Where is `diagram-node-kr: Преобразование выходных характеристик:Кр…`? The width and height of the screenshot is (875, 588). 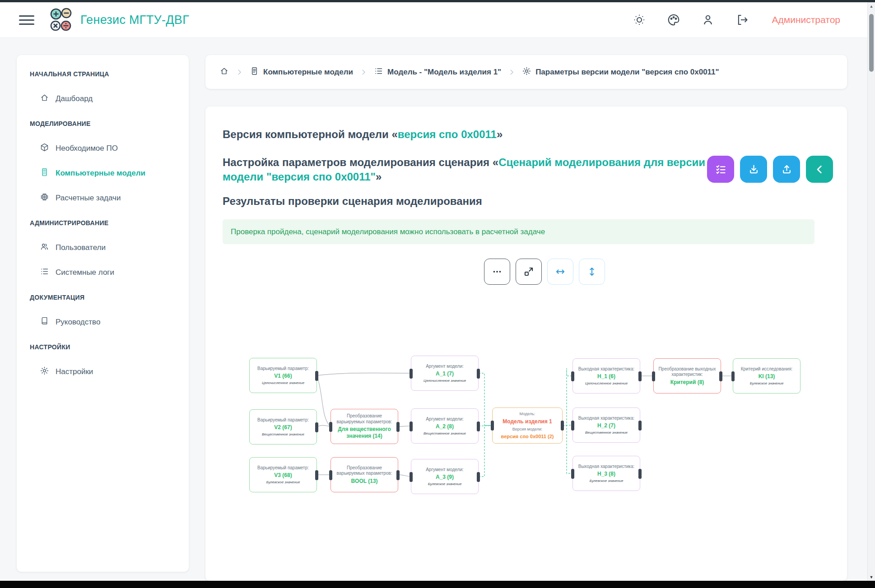
diagram-node-kr: Преобразование выходных характеристик:Кр… is located at coordinates (687, 376).